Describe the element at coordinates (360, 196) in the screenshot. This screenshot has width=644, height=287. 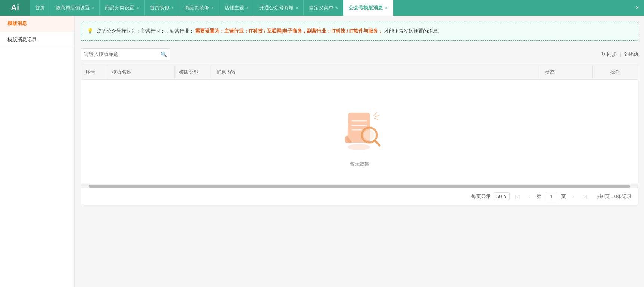
I see `pagination: 每页显示 50 ∨ |◁ ‹ 第 页 › ▷|` at that location.